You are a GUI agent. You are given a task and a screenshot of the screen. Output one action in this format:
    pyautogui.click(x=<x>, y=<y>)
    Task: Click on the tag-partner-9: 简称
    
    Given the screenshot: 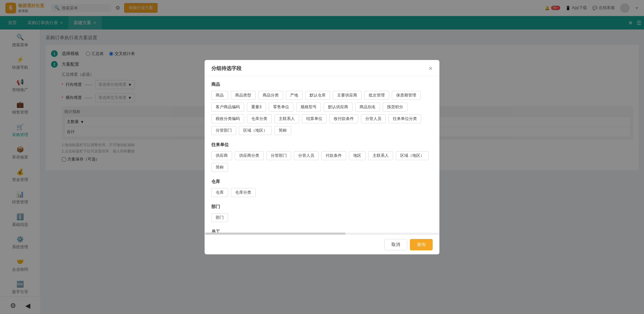 What is the action you would take?
    pyautogui.click(x=220, y=168)
    